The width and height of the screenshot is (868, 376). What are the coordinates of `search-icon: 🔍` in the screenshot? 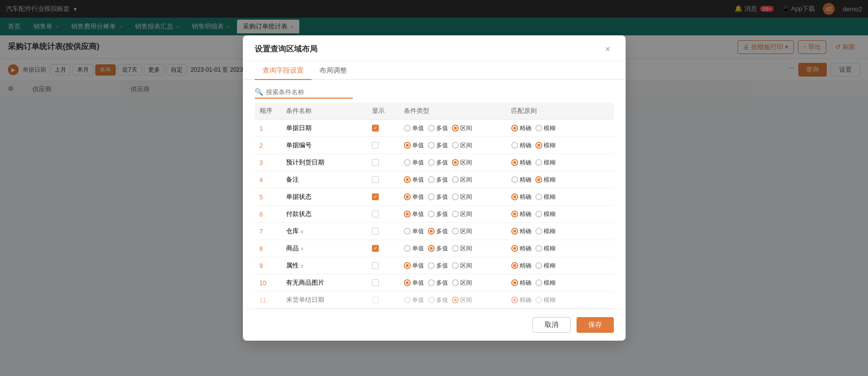 It's located at (259, 92).